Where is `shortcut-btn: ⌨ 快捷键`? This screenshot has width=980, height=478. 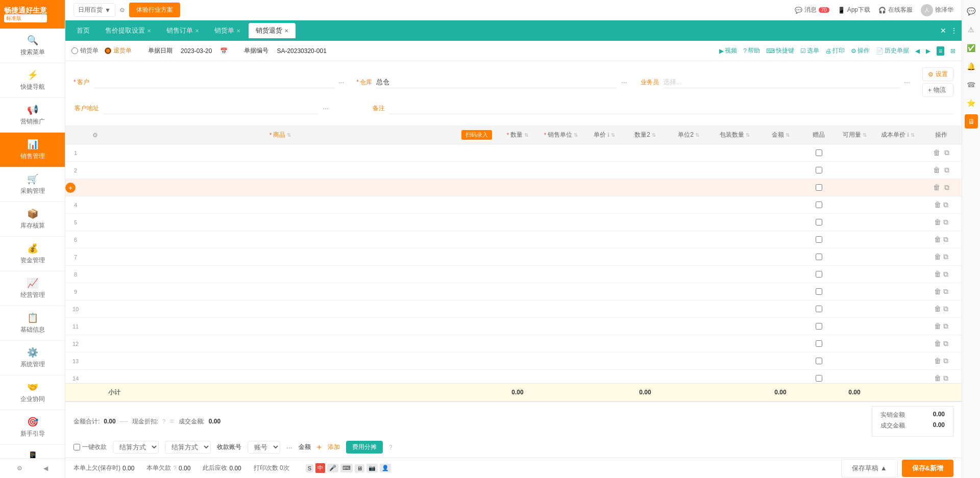
shortcut-btn: ⌨ 快捷键 is located at coordinates (780, 51).